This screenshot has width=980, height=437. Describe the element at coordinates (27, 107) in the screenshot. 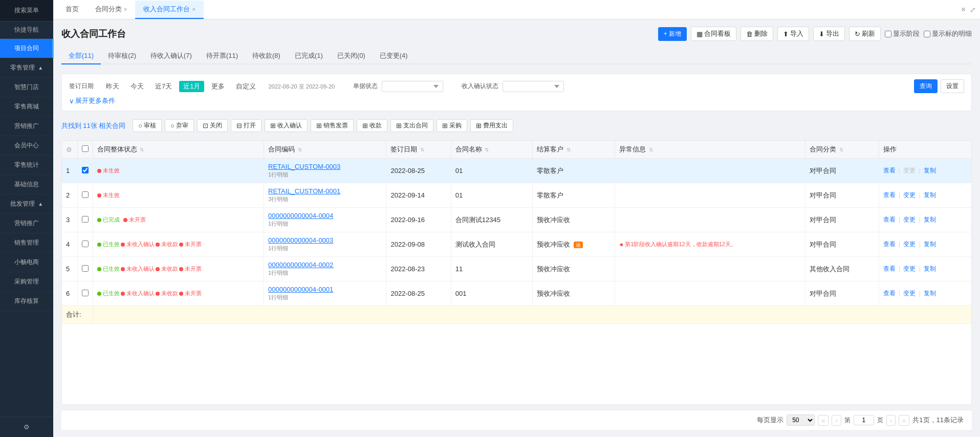

I see `sidebar-item-retail-commerce: 零售商城` at that location.